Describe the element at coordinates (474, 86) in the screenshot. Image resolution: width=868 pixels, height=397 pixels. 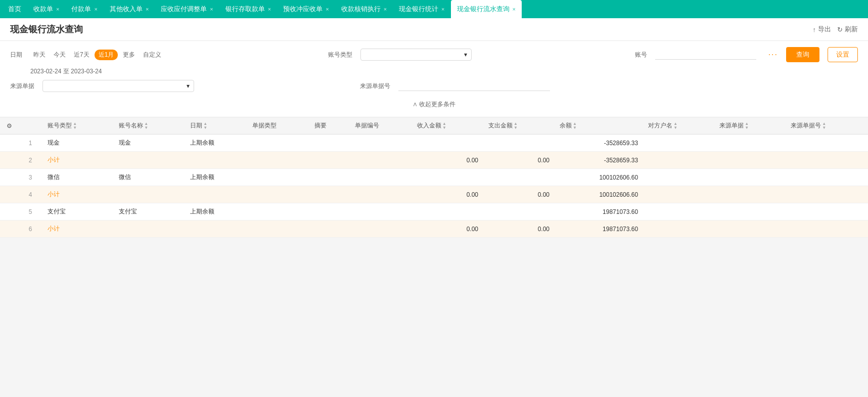
I see `source-doc-no-input` at that location.